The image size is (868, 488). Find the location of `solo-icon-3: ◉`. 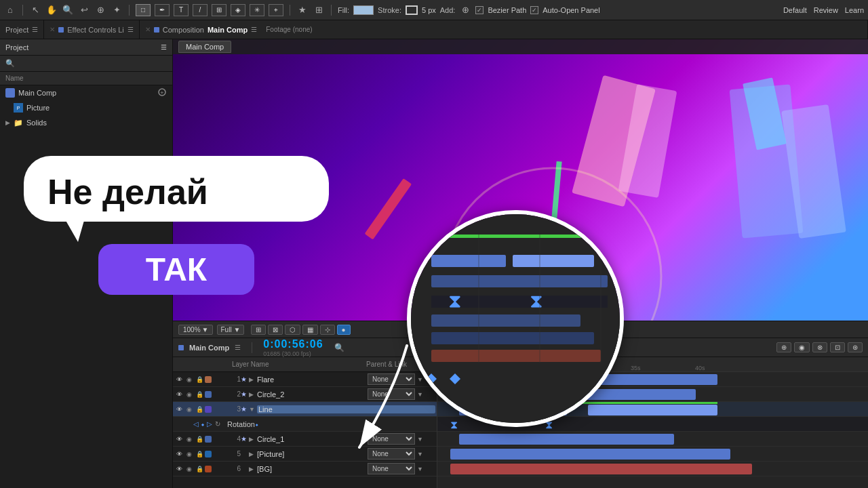

solo-icon-3: ◉ is located at coordinates (189, 409).